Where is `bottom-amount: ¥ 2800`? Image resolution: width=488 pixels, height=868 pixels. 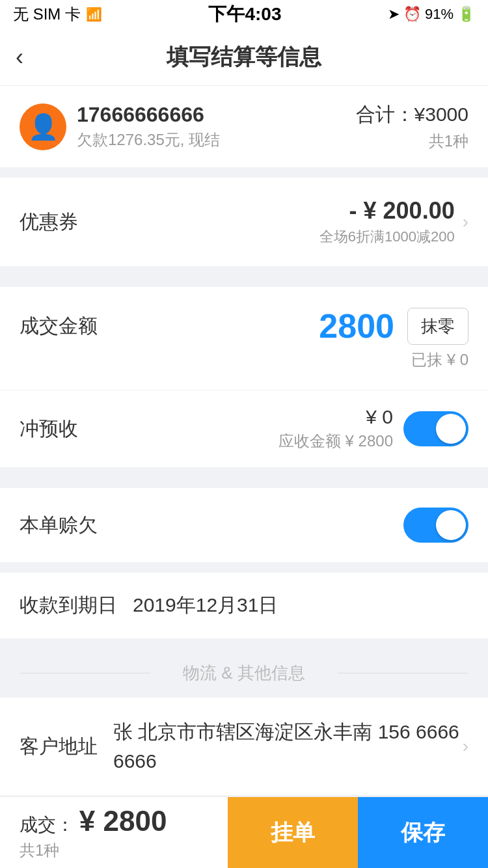
bottom-amount: ¥ 2800 is located at coordinates (124, 821).